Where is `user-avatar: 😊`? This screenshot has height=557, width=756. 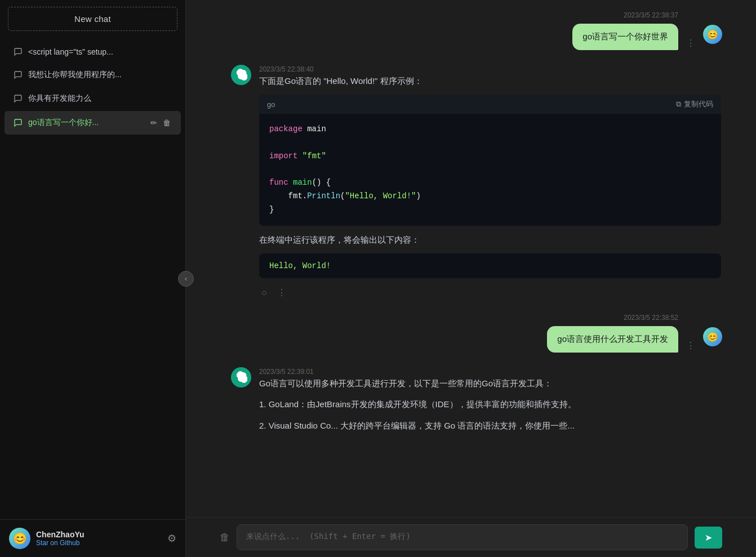
user-avatar: 😊 is located at coordinates (20, 538).